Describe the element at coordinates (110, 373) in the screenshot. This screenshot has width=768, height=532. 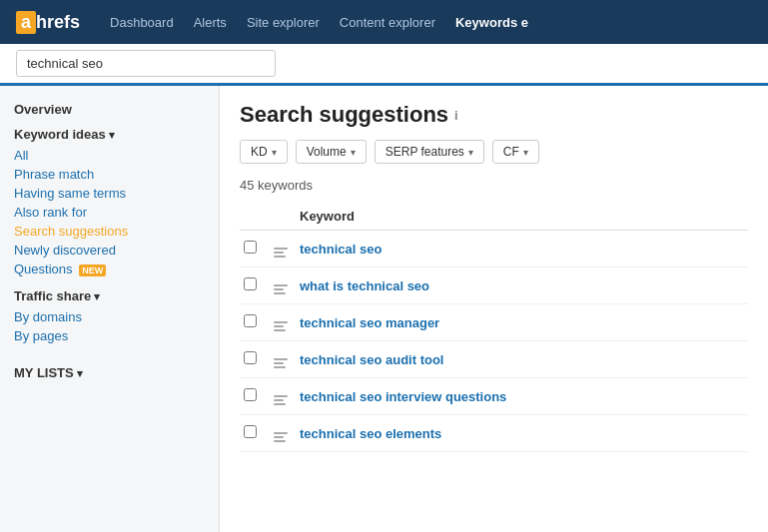
I see `sidebar-my-lists-group: MY LISTS` at that location.